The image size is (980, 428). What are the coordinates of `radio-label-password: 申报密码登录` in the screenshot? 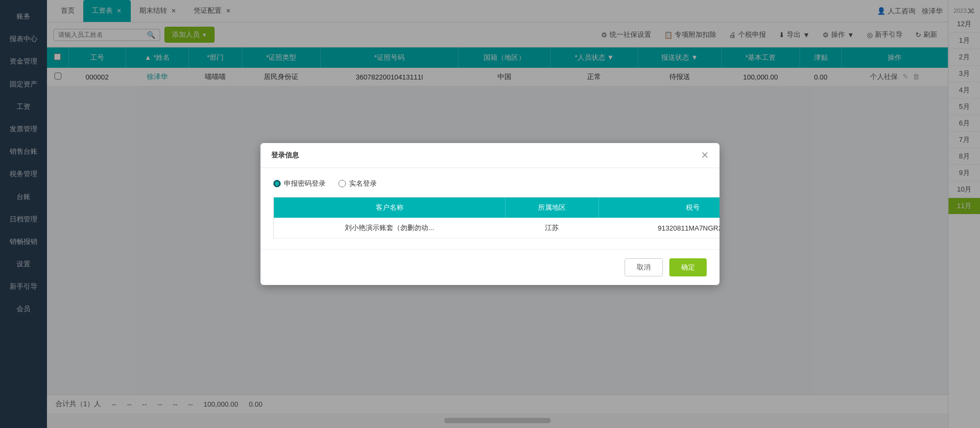 It's located at (299, 184).